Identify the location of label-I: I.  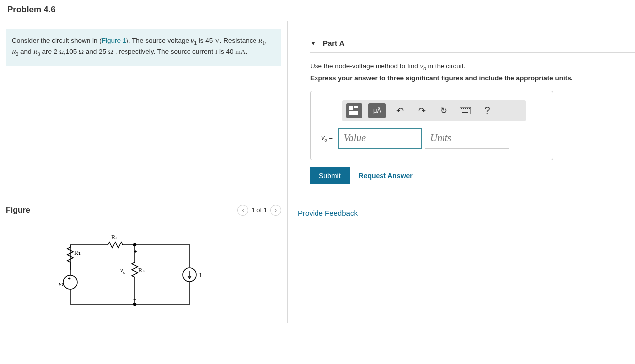
(200, 275).